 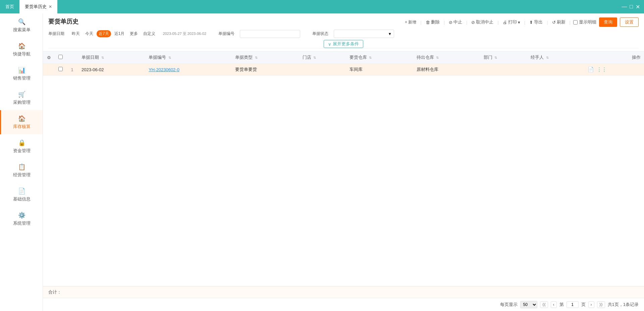 What do you see at coordinates (505, 22) in the screenshot?
I see `print-icon: 🖨` at bounding box center [505, 22].